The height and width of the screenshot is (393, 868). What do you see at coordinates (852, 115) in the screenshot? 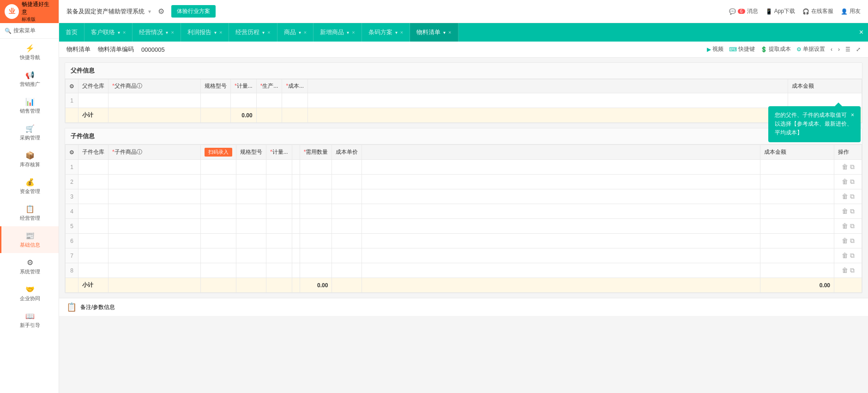
I see `tooltip-close-button: ×` at bounding box center [852, 115].